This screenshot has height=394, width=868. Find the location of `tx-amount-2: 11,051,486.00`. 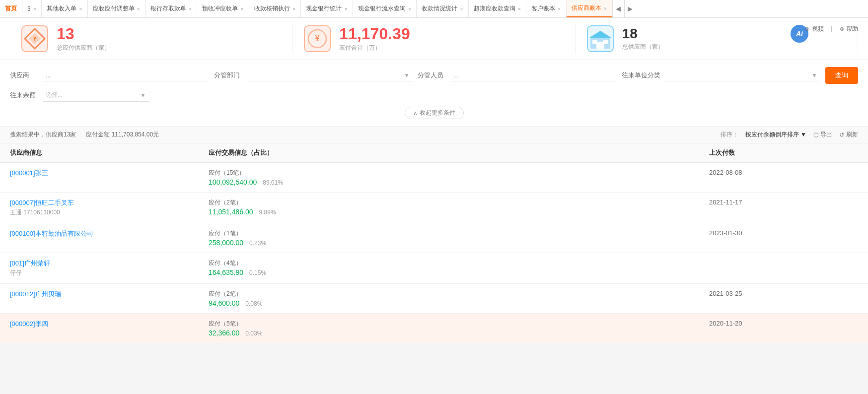

tx-amount-2: 11,051,486.00 is located at coordinates (231, 212).